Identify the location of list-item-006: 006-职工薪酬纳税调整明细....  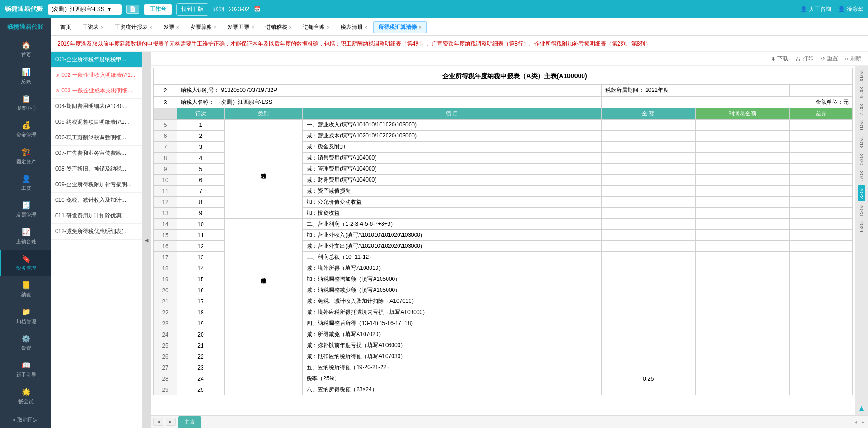
(97, 138).